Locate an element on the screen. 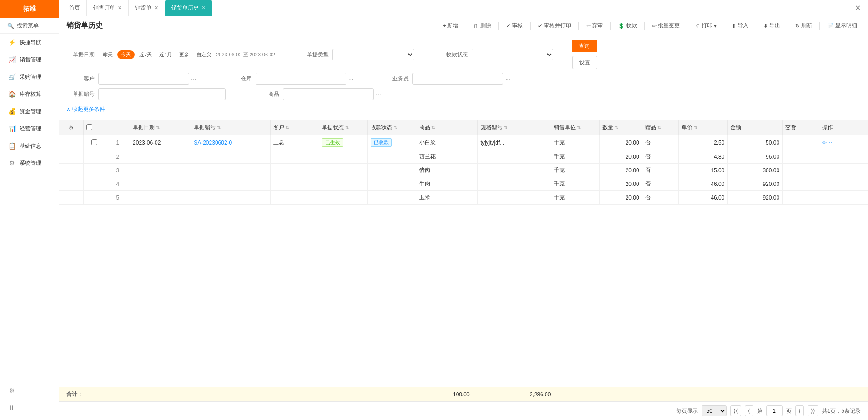 The height and width of the screenshot is (420, 868). sidebar-item-label-finance: 资金管理 is located at coordinates (30, 112).